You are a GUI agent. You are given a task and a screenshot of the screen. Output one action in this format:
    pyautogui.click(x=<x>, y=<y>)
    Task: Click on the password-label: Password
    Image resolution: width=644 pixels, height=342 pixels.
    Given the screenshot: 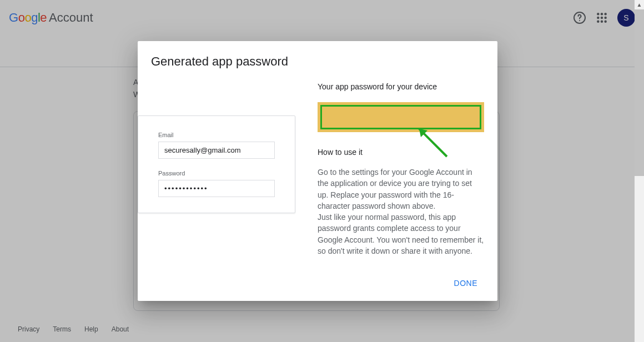 What is the action you would take?
    pyautogui.click(x=217, y=173)
    